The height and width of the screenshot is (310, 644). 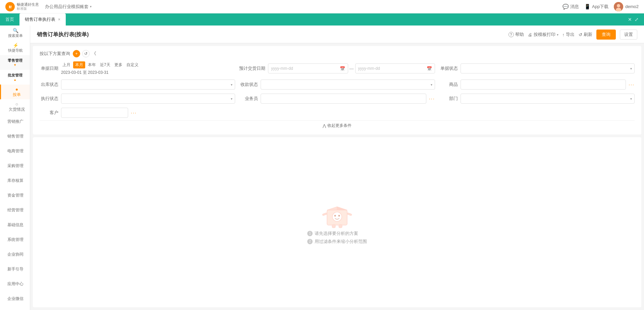 What do you see at coordinates (596, 7) in the screenshot?
I see `app-download-action: 📱 App下载` at bounding box center [596, 7].